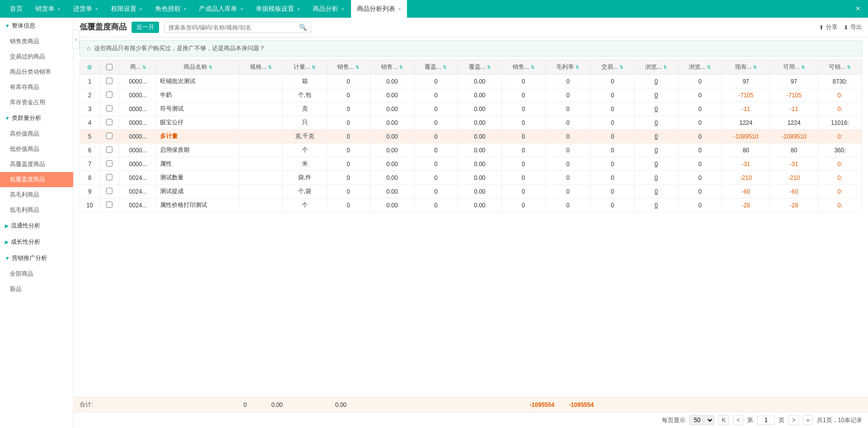 This screenshot has width=868, height=428. Describe the element at coordinates (242, 9) in the screenshot. I see `nav-close-product-storage: ×` at that location.